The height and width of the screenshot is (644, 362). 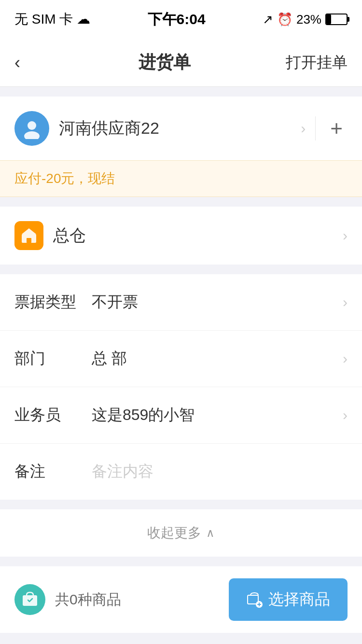 What do you see at coordinates (48, 472) in the screenshot?
I see `remark-label: 备注` at bounding box center [48, 472].